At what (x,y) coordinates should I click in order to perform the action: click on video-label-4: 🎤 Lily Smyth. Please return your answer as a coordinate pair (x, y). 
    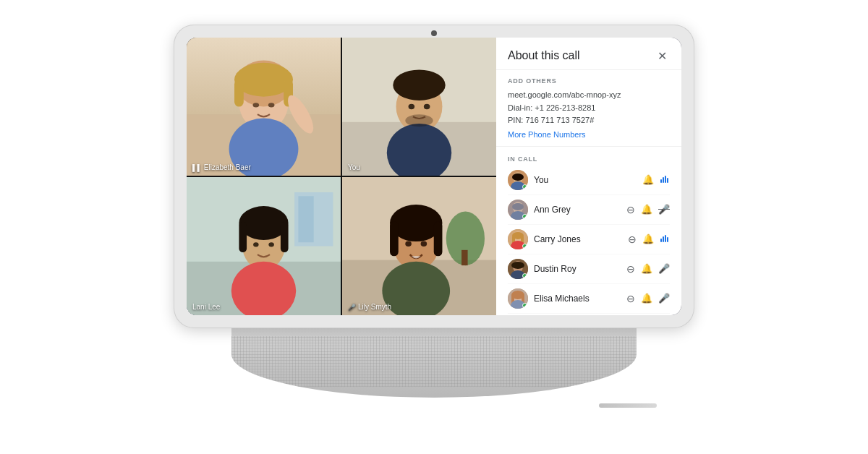
    Looking at the image, I should click on (370, 307).